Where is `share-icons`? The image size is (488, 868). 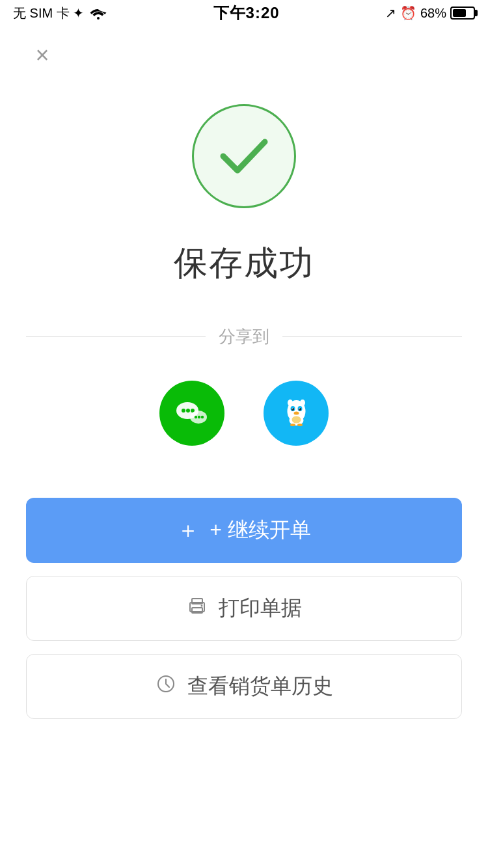
share-icons is located at coordinates (244, 413).